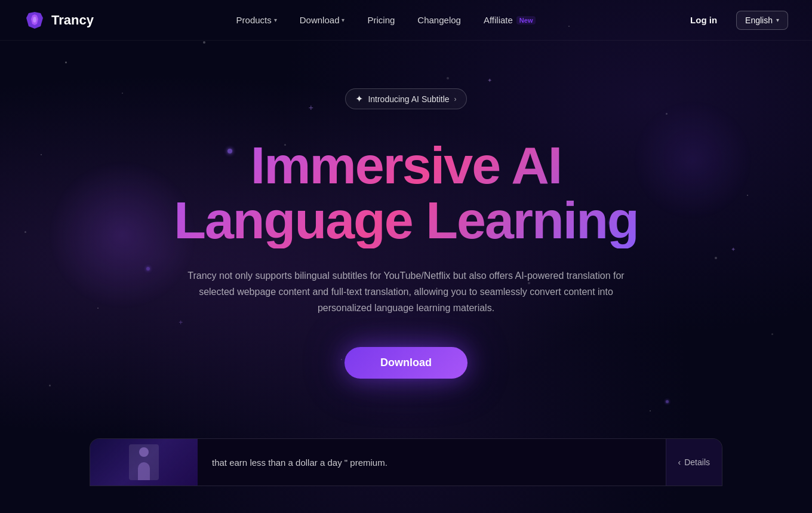  I want to click on preview-subtitle-text: that earn less than a dollar a day " pre…, so click(300, 462).